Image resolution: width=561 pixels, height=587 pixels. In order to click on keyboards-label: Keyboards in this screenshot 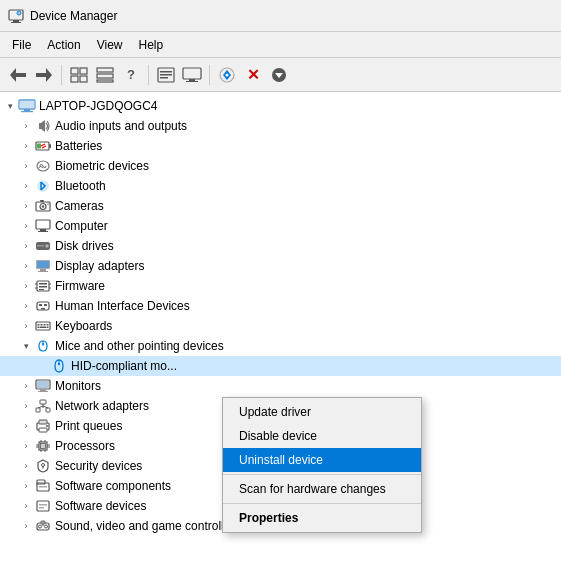, I will do `click(84, 326)`.